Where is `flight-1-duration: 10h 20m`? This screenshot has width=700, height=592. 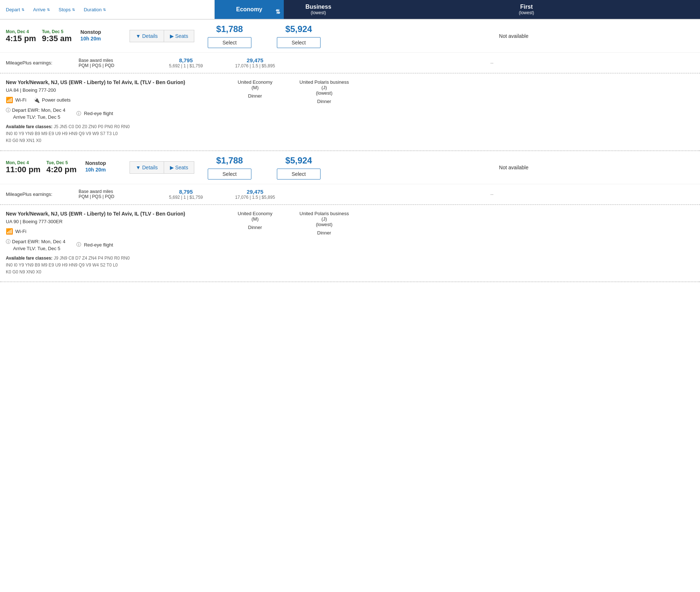
flight-1-duration: 10h 20m is located at coordinates (91, 39).